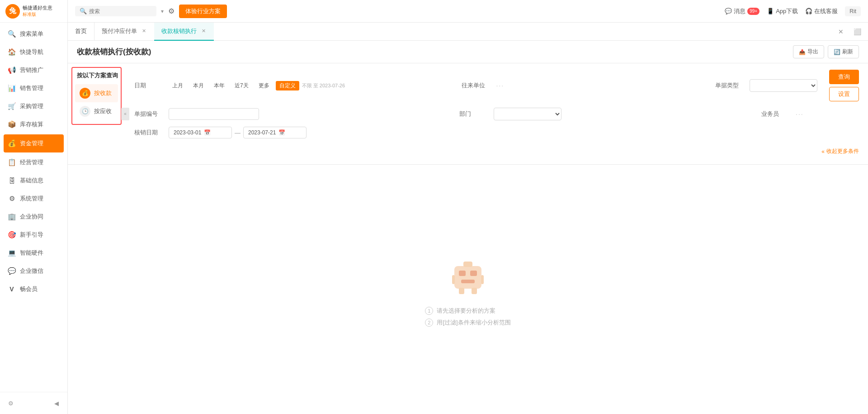  I want to click on sidebar-item-inventory: 📦 库存核算, so click(33, 124).